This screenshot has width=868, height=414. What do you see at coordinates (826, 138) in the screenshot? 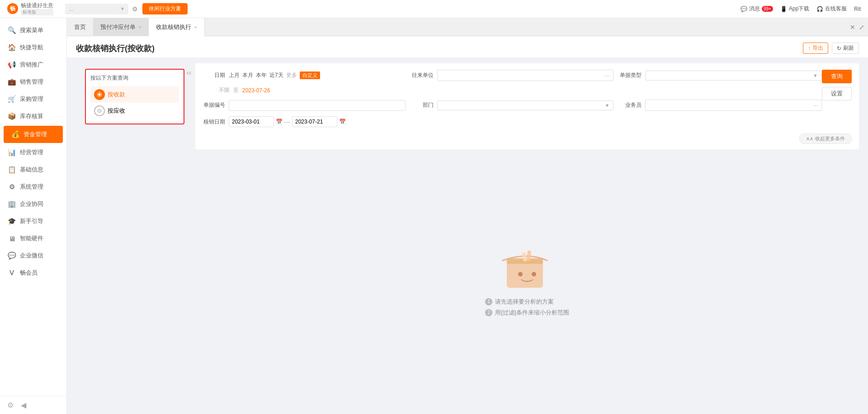
I see `collapse-conditions-button: ∧∧ 收起更多条件` at bounding box center [826, 138].